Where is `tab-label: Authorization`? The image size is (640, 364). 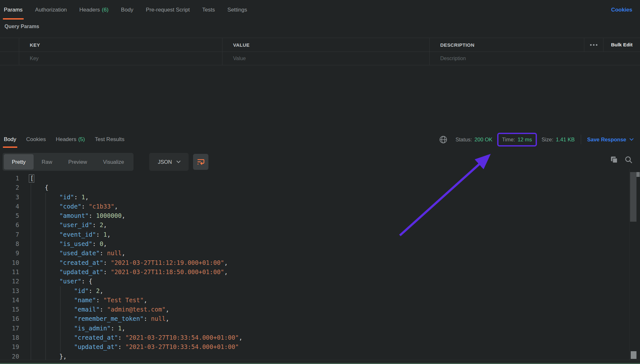 tab-label: Authorization is located at coordinates (51, 10).